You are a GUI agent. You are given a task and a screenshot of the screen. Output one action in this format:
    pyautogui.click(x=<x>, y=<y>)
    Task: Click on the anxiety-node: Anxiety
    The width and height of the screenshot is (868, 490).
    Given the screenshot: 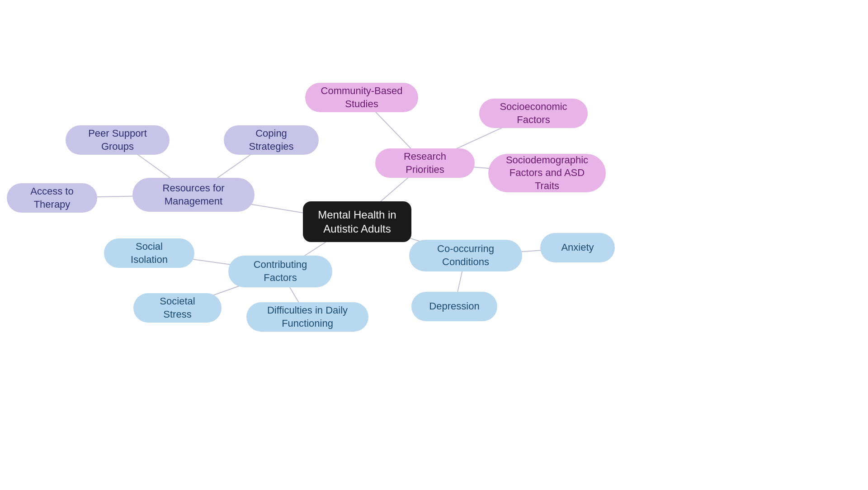 What is the action you would take?
    pyautogui.click(x=578, y=248)
    